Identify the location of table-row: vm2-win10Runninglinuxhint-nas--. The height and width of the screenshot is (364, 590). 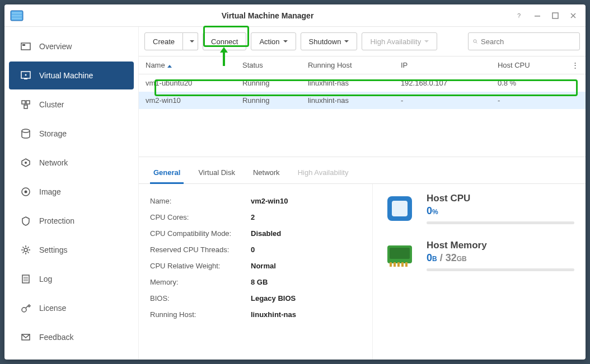
(362, 101).